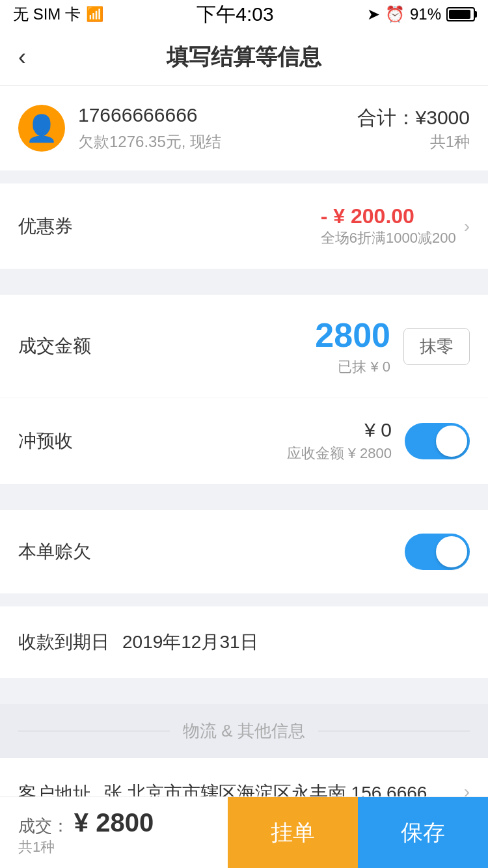  What do you see at coordinates (120, 128) in the screenshot?
I see `customer-left: 👤 17666666666 欠款1276.35元, 现结` at bounding box center [120, 128].